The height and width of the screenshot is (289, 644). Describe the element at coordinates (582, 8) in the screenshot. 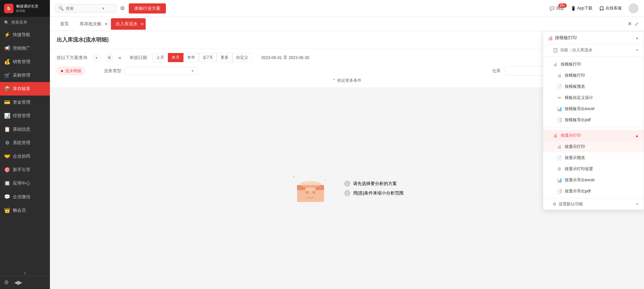

I see `app-download-button: 📱 App下载` at that location.